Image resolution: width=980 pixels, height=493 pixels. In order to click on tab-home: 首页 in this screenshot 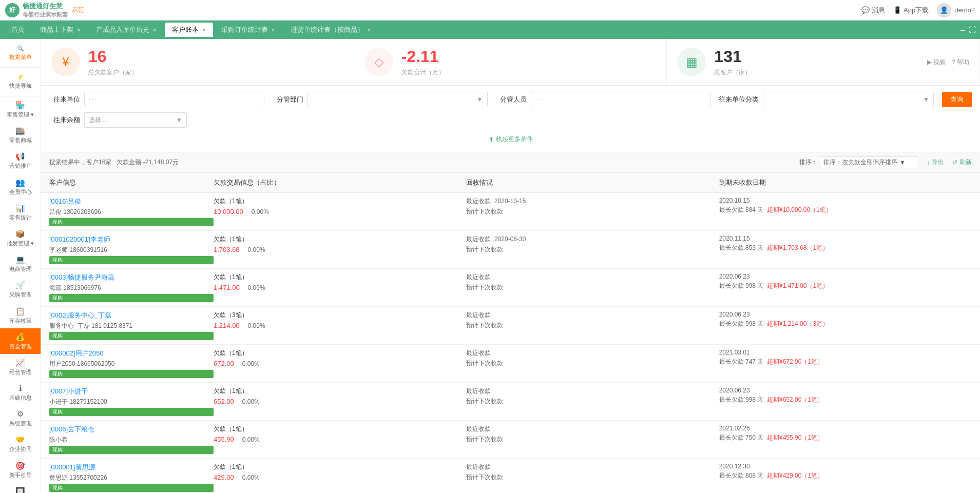, I will do `click(18, 30)`.